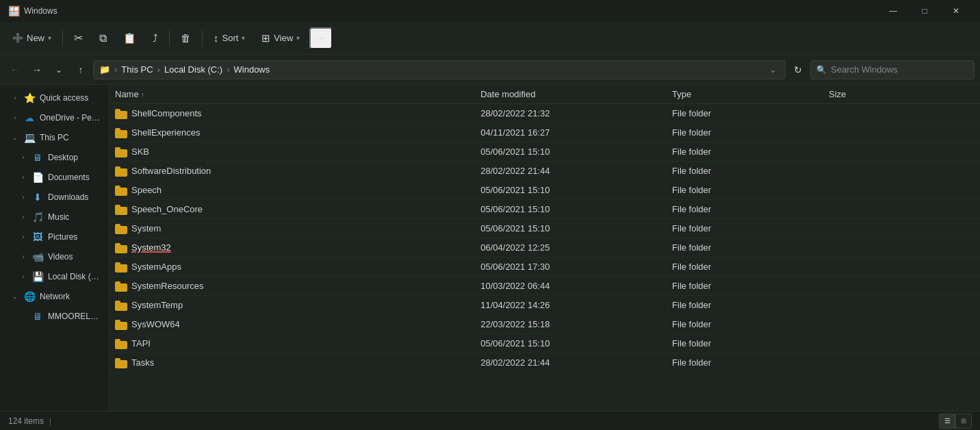 This screenshot has width=980, height=430. I want to click on refresh-button: ↻, so click(798, 70).